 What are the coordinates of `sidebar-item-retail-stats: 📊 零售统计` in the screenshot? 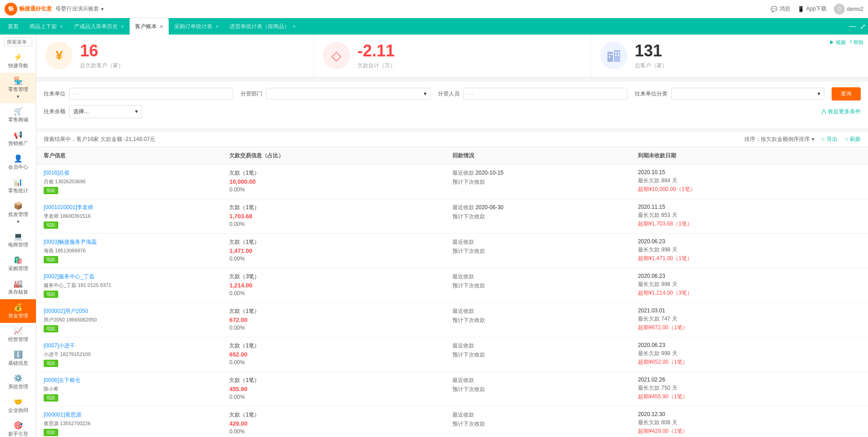 It's located at (18, 186).